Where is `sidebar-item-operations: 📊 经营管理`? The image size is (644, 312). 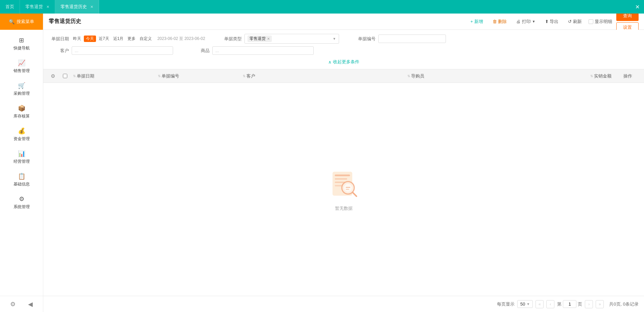 sidebar-item-operations: 📊 经营管理 is located at coordinates (22, 157).